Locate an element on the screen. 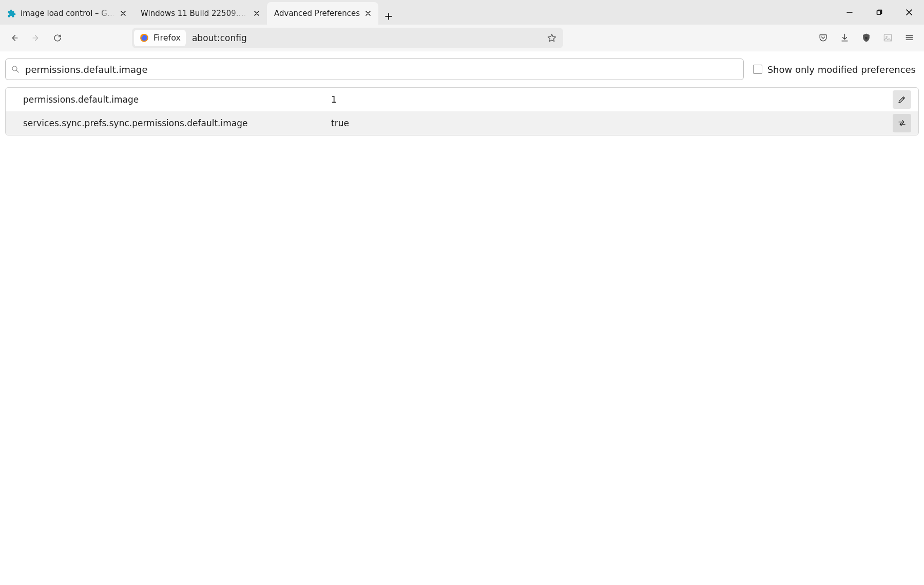 The image size is (924, 585). edit-pref-button is located at coordinates (902, 100).